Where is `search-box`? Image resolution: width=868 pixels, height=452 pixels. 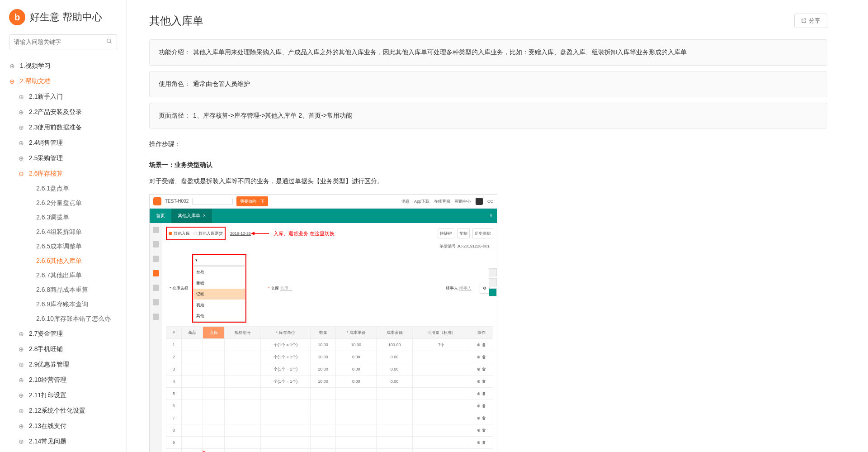
search-box is located at coordinates (63, 42).